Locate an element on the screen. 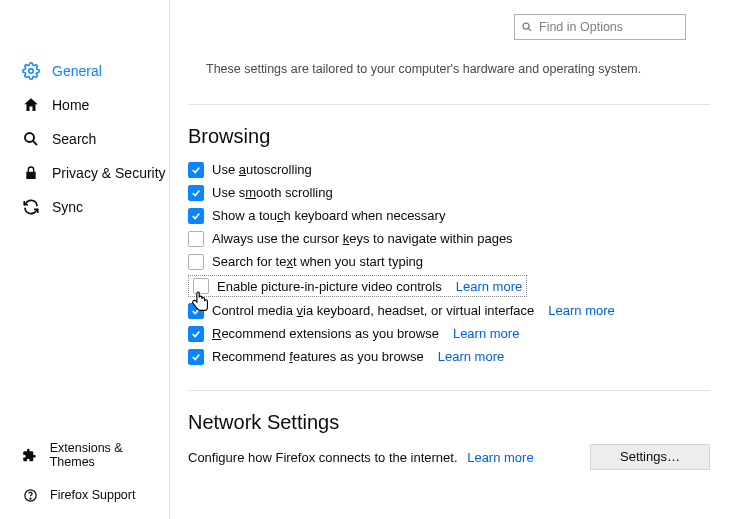 The height and width of the screenshot is (519, 750). checkbox-label: Recommend extensions as you browse is located at coordinates (326, 334).